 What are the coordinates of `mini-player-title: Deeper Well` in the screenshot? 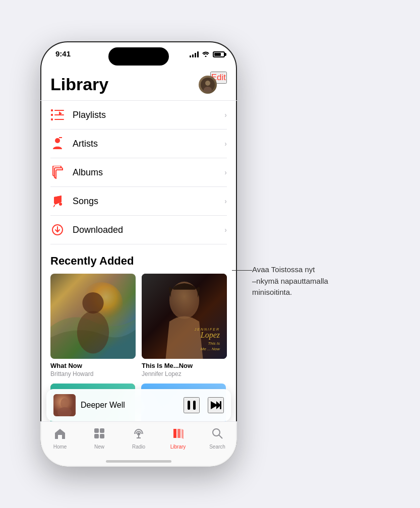 It's located at (132, 405).